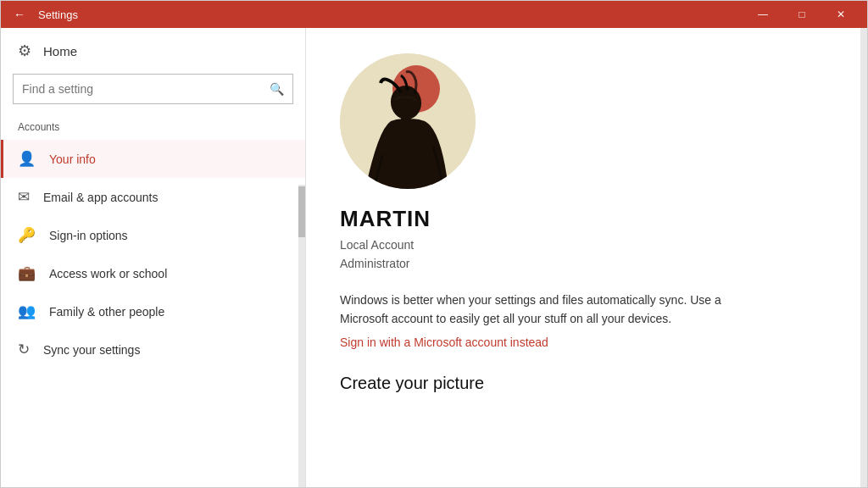 Image resolution: width=868 pixels, height=488 pixels. I want to click on nav-item-your-info: 👤 Your info, so click(153, 159).